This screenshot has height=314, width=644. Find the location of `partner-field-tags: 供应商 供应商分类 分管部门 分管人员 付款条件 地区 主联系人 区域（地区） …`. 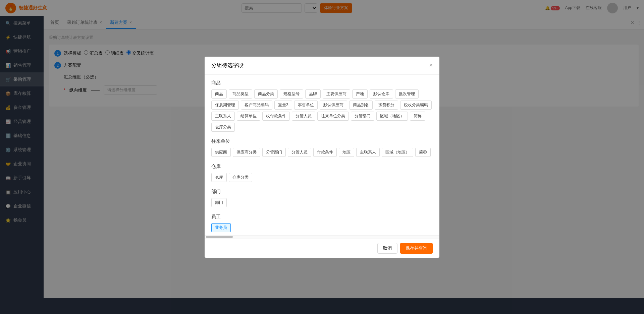

partner-field-tags: 供应商 供应商分类 分管部门 分管人员 付款条件 地区 主联系人 区域（地区） … is located at coordinates (322, 152).